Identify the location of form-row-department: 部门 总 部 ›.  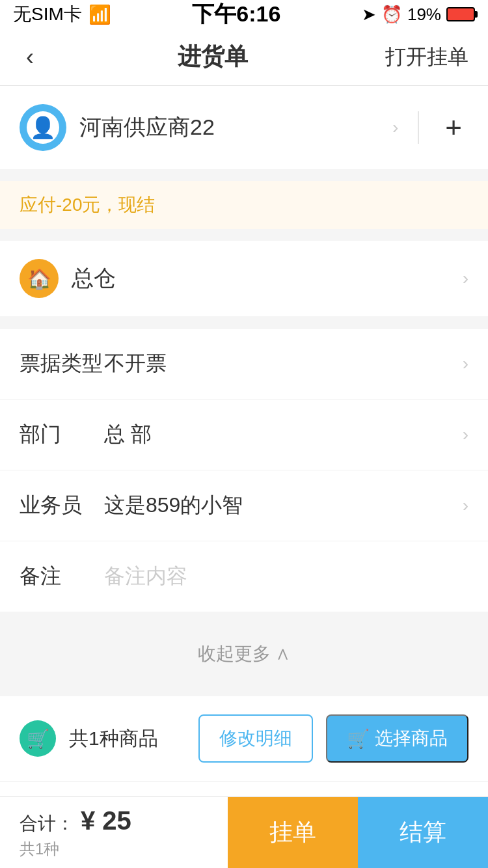
(244, 435).